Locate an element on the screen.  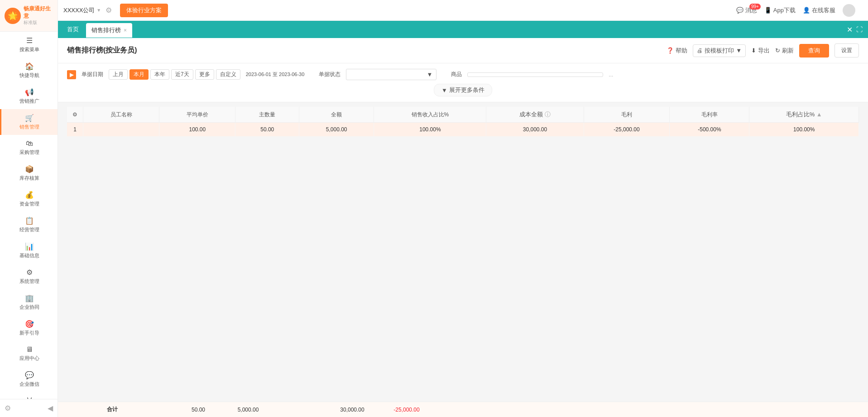
sidebar-label-weixin: 企业微信 is located at coordinates (29, 384).